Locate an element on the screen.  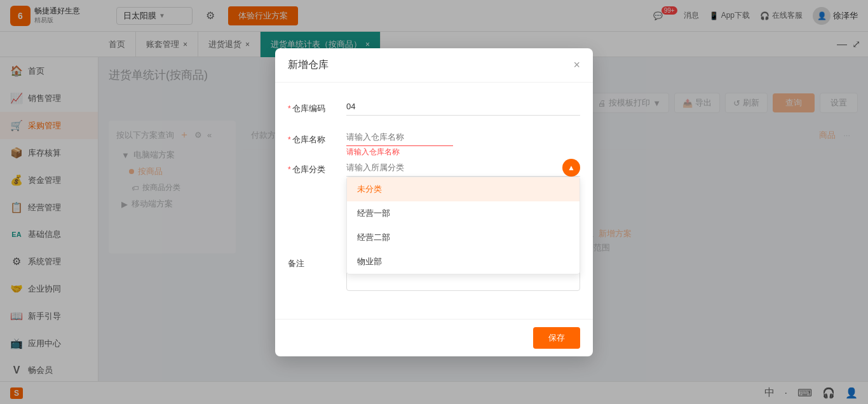
code-input is located at coordinates (463, 107).